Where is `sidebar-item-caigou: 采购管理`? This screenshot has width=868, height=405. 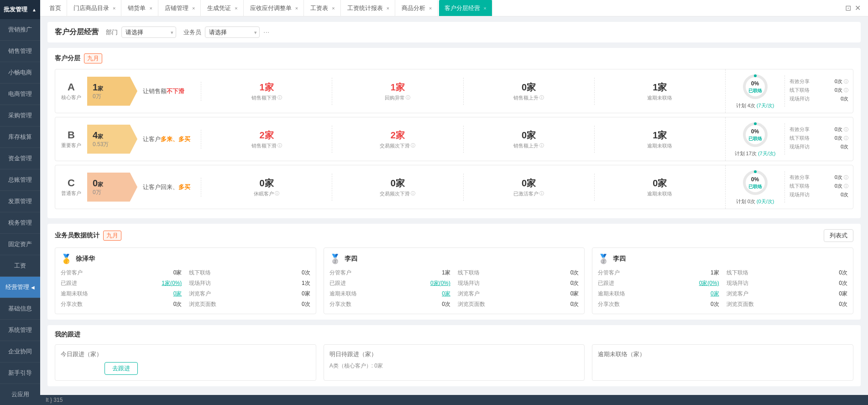 sidebar-item-caigou: 采购管理 is located at coordinates (20, 116).